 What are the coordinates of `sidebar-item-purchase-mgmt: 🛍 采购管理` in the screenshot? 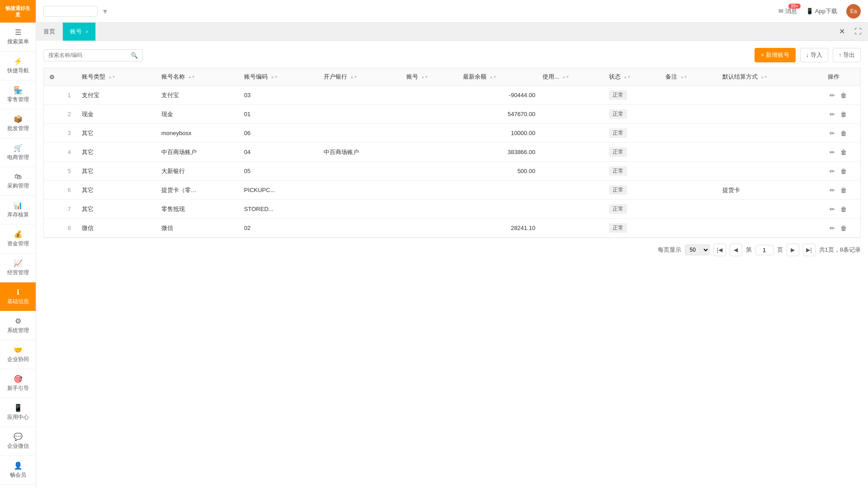 It's located at (18, 182).